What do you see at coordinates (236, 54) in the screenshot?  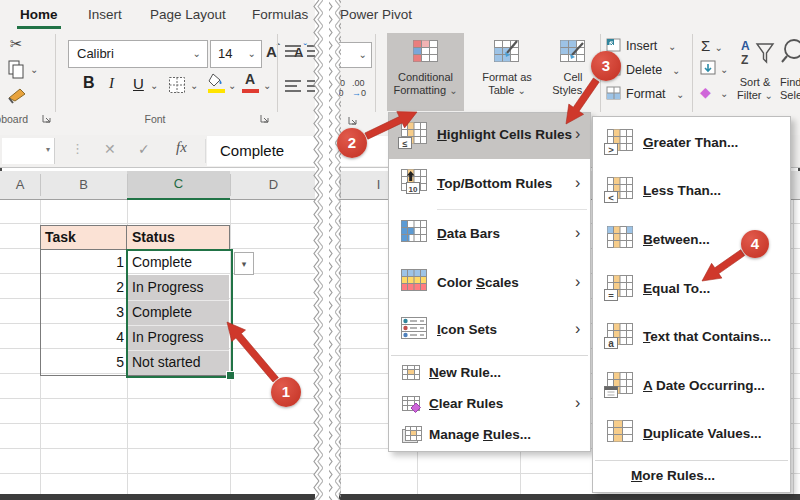 I see `font-size-combo: 14 ⌄` at bounding box center [236, 54].